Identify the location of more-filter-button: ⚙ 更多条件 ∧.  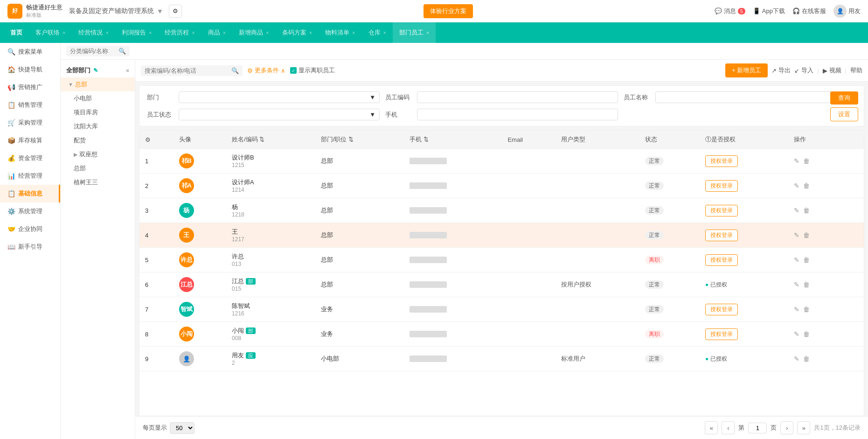
(266, 70).